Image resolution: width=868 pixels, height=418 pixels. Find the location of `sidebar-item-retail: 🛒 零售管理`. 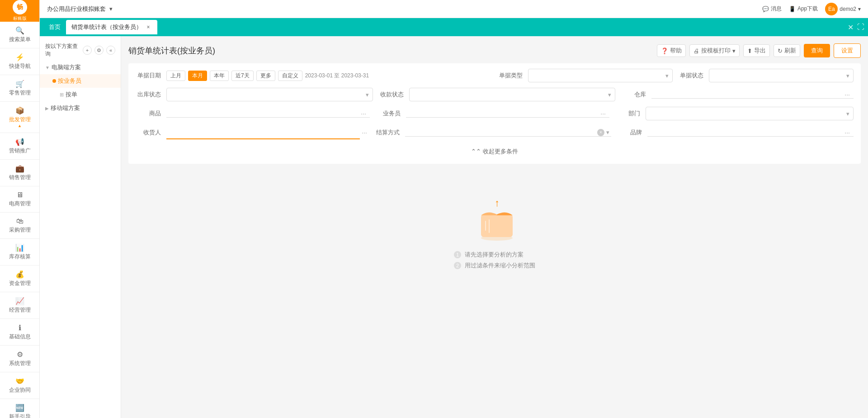

sidebar-item-retail: 🛒 零售管理 is located at coordinates (20, 89).